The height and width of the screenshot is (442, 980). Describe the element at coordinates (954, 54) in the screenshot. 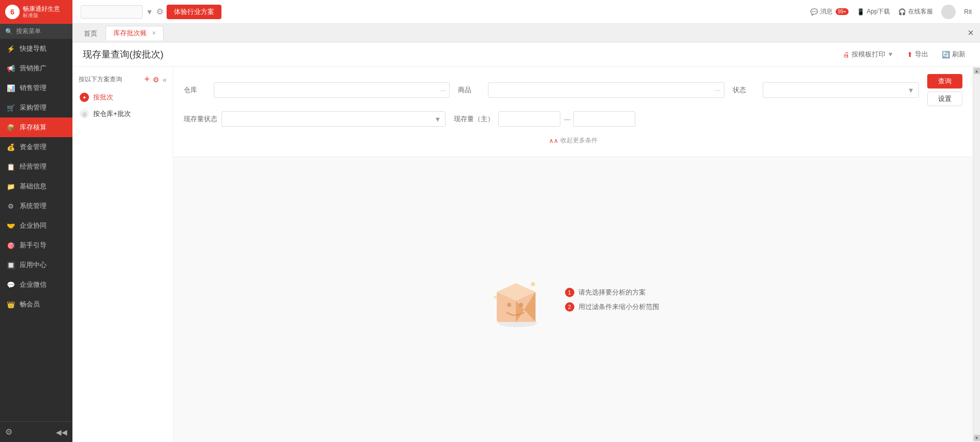

I see `refresh-btn: 🔄 刷新` at that location.